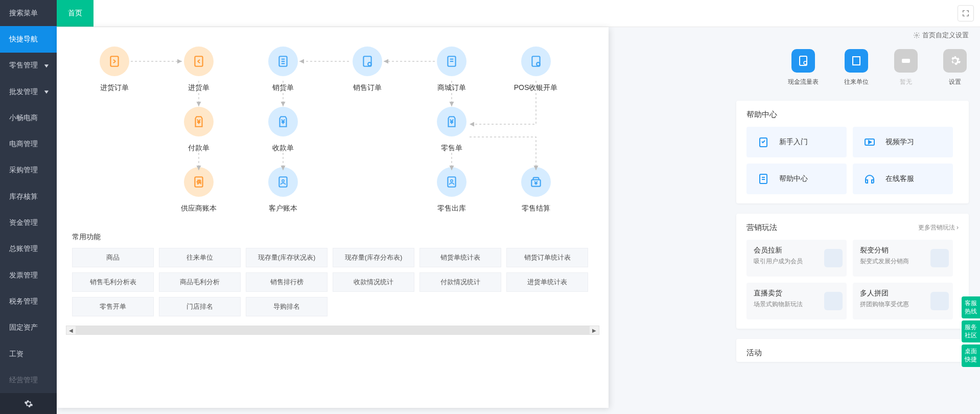  I want to click on flow-supplier-ledger: 供供应商账本, so click(198, 190).